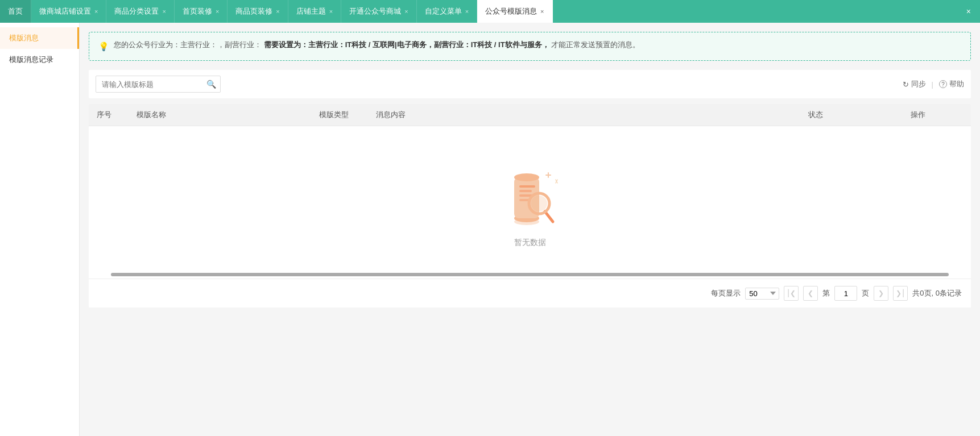 The image size is (980, 436). Describe the element at coordinates (919, 84) in the screenshot. I see `sync-label: 同步` at that location.